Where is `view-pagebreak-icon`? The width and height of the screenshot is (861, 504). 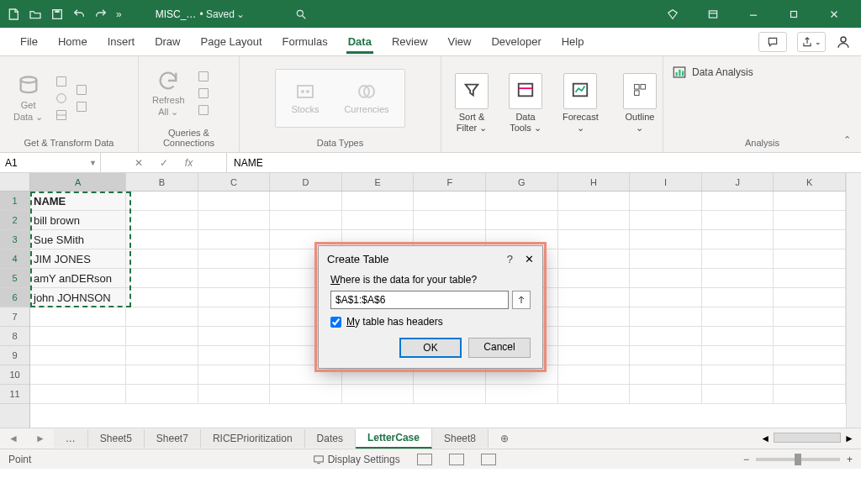
view-pagebreak-icon is located at coordinates (489, 459).